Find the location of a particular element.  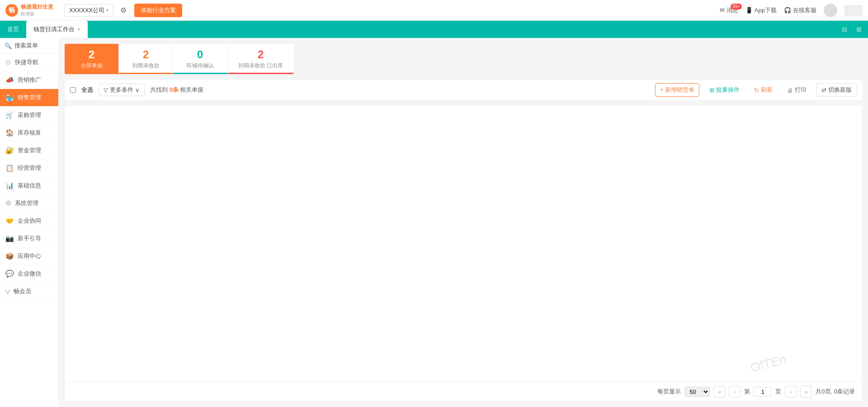

message-action: ✉ 消息 99+ is located at coordinates (729, 10).